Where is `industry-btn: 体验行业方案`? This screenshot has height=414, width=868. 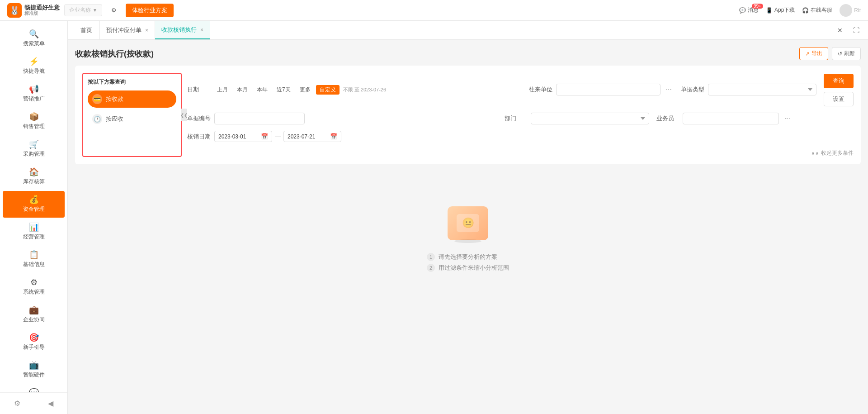 industry-btn: 体验行业方案 is located at coordinates (150, 10).